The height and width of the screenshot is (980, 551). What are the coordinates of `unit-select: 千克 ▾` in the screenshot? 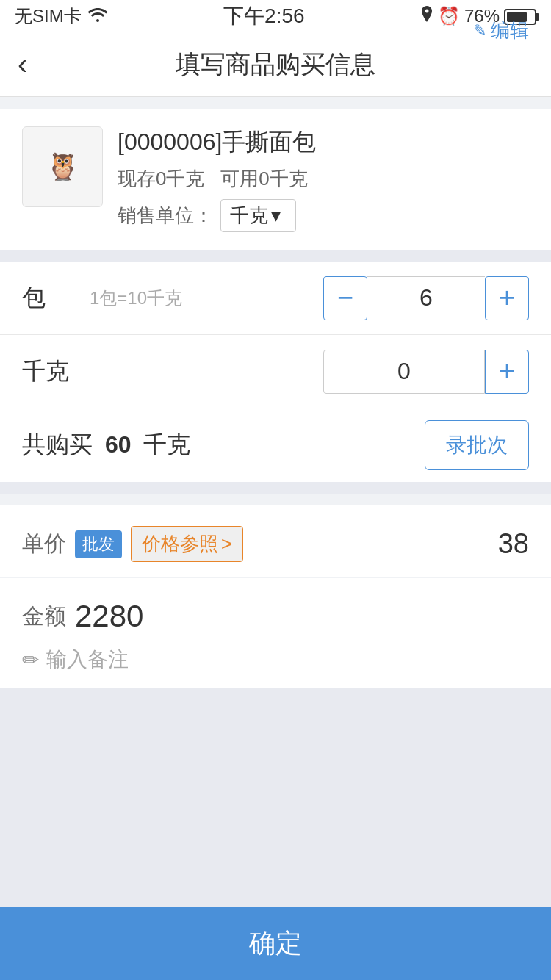 It's located at (259, 216).